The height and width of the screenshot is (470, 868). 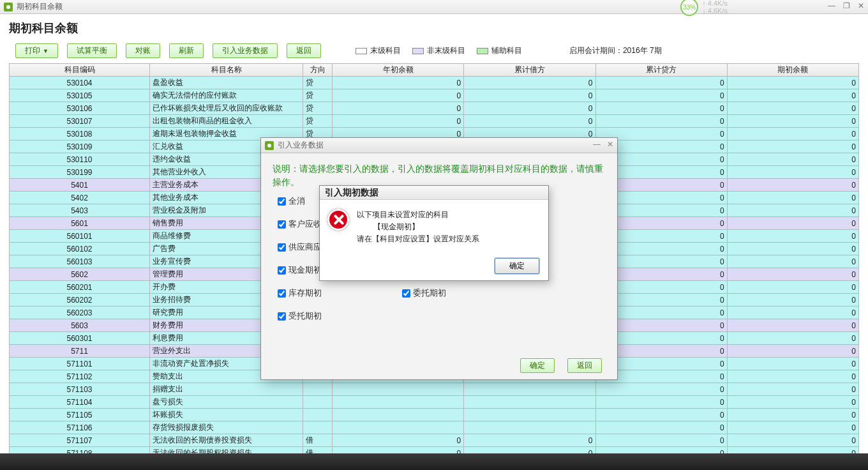 What do you see at coordinates (418, 227) in the screenshot?
I see `alert-message: 以下项目未设置对应的科目 【现金期初】 请在【科目对应设置】设置对应关系` at bounding box center [418, 227].